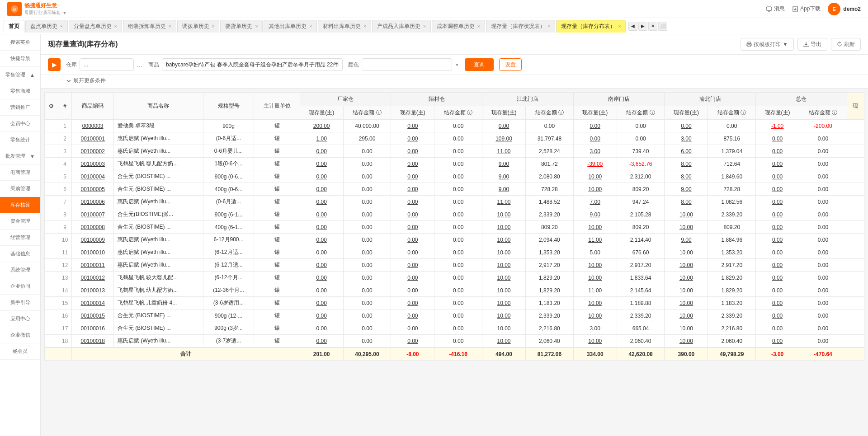 The image size is (868, 436). Describe the element at coordinates (20, 108) in the screenshot. I see `sidebar-item-marketing: 营销推广` at that location.